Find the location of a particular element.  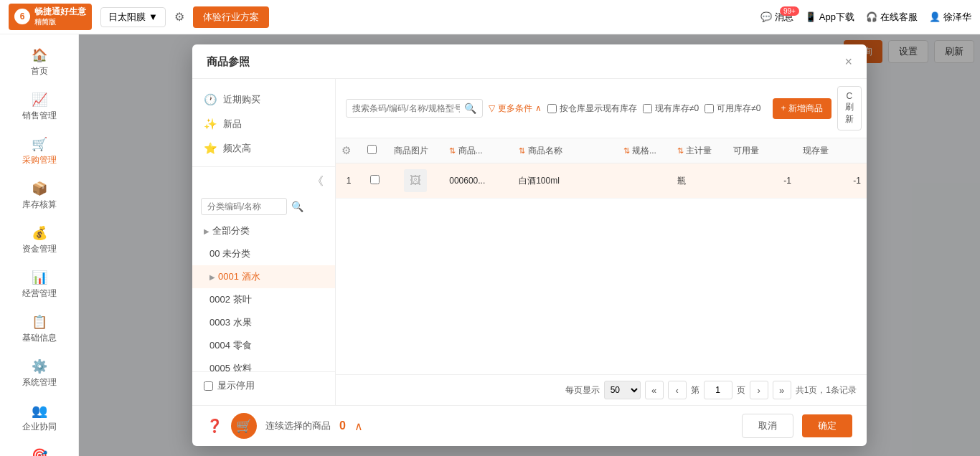

service-nav: 🎧 在线客服 is located at coordinates (892, 17).